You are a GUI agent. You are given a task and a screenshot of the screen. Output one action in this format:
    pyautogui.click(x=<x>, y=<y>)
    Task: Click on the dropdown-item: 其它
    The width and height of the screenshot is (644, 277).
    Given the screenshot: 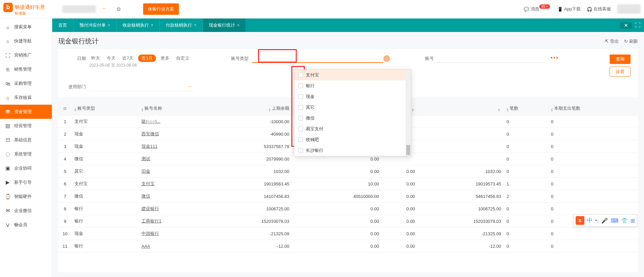 What is the action you would take?
    pyautogui.click(x=353, y=107)
    